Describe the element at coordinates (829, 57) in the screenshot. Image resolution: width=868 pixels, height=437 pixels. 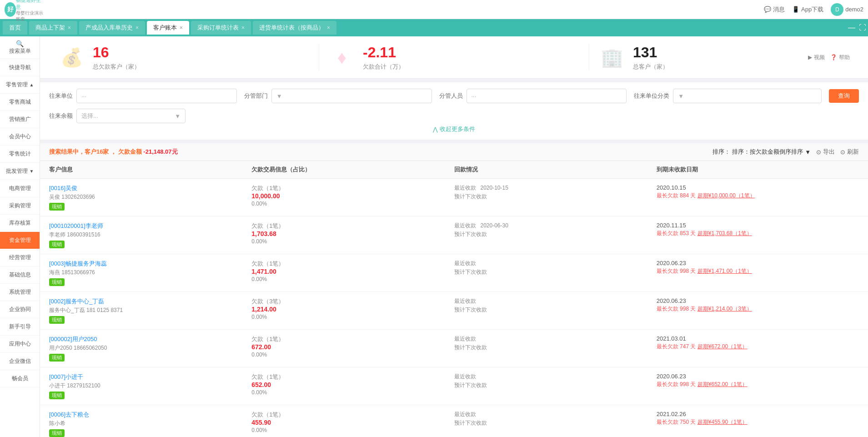
I see `summary-actions: ▶ 视频 ❓ 帮助` at that location.